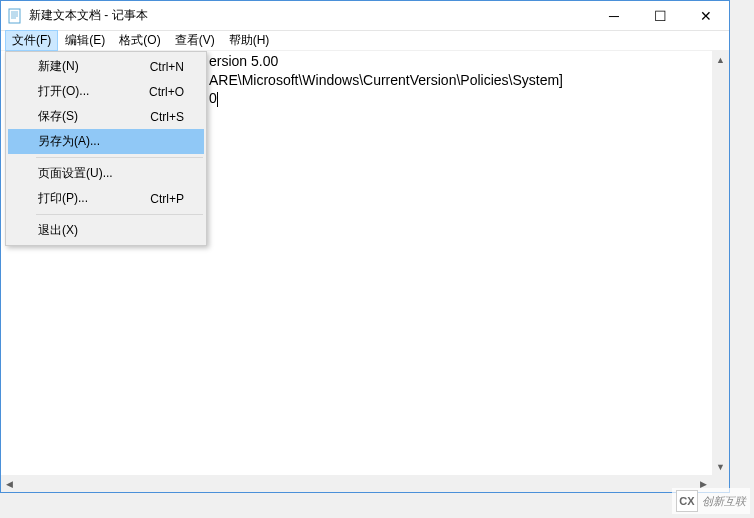 The image size is (754, 518). What do you see at coordinates (78, 16) in the screenshot?
I see `titlebar-left: 新建文本文档 - 记事本` at bounding box center [78, 16].